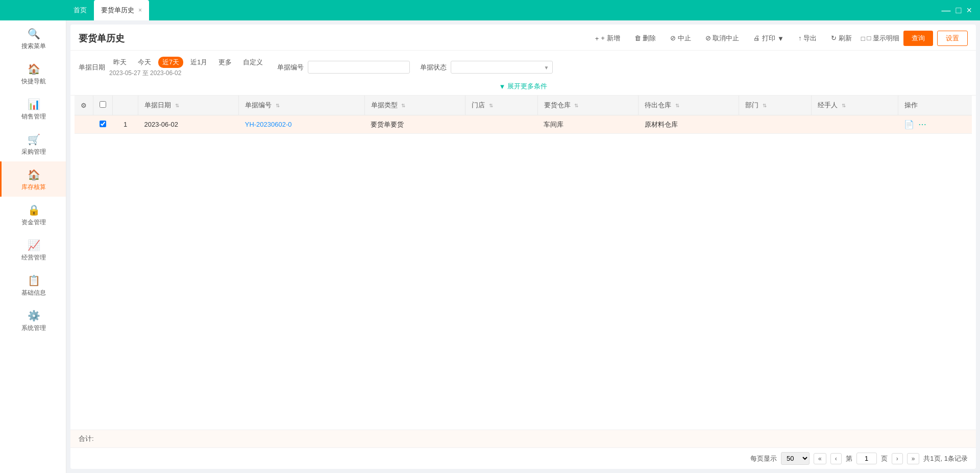  What do you see at coordinates (34, 328) in the screenshot?
I see `sidebar-item-label: 系统管理` at bounding box center [34, 328].